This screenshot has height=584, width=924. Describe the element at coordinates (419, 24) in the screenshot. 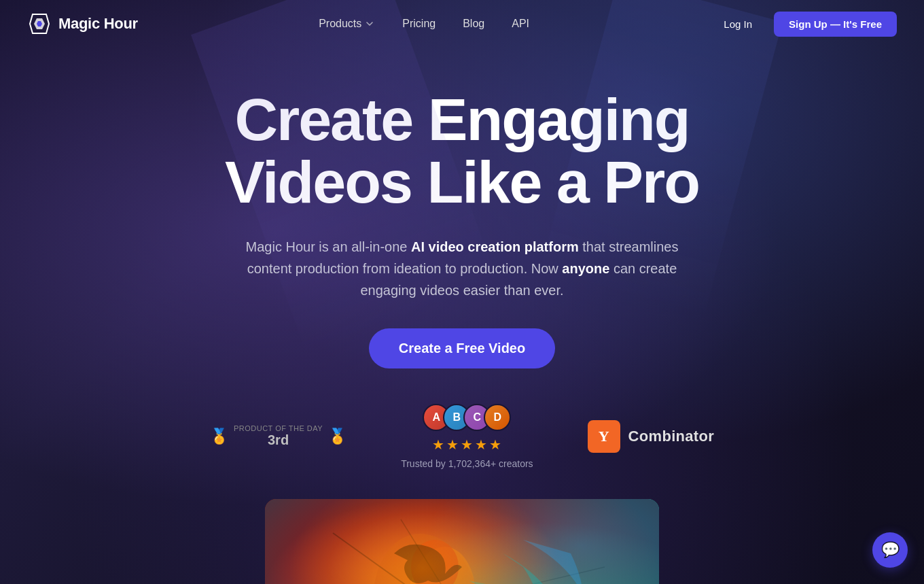

I see `nav-pricing: Pricing` at that location.